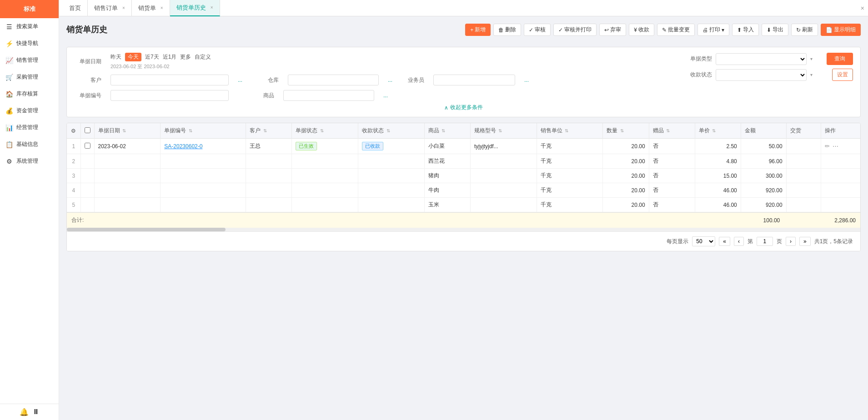  What do you see at coordinates (676, 30) in the screenshot?
I see `batch-change-button: ✎ 批量变更` at bounding box center [676, 30].